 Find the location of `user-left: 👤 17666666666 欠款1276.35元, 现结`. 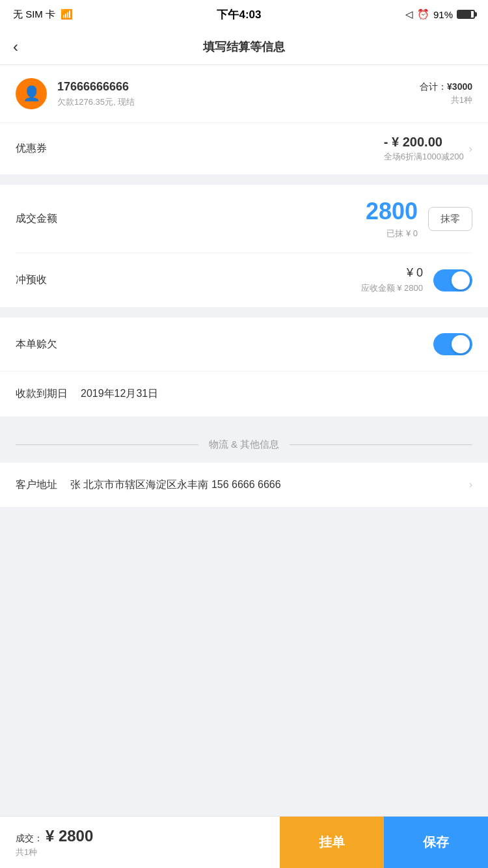

user-left: 👤 17666666666 欠款1276.35元, 现结 is located at coordinates (75, 94).